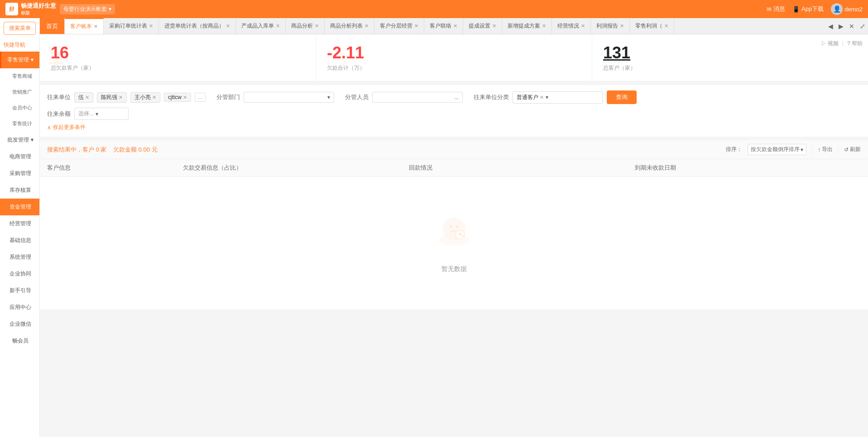 The width and height of the screenshot is (868, 437). I want to click on close-tab-product-analysis-list: ✕, so click(367, 26).